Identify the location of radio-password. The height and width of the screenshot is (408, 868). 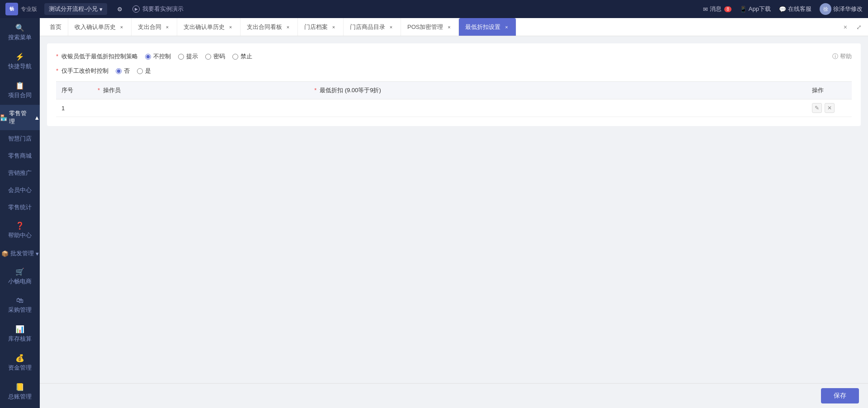
(208, 57).